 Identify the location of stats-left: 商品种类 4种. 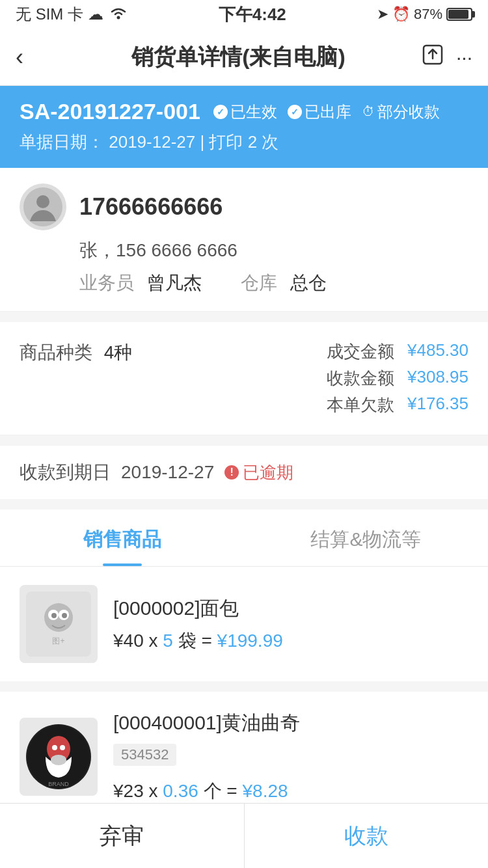
(75, 353).